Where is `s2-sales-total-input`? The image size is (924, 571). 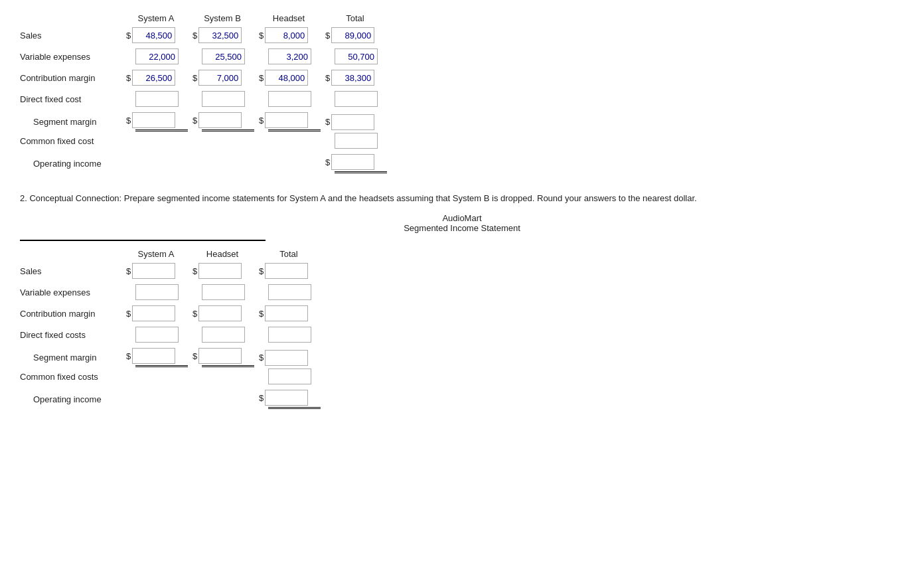 s2-sales-total-input is located at coordinates (287, 271).